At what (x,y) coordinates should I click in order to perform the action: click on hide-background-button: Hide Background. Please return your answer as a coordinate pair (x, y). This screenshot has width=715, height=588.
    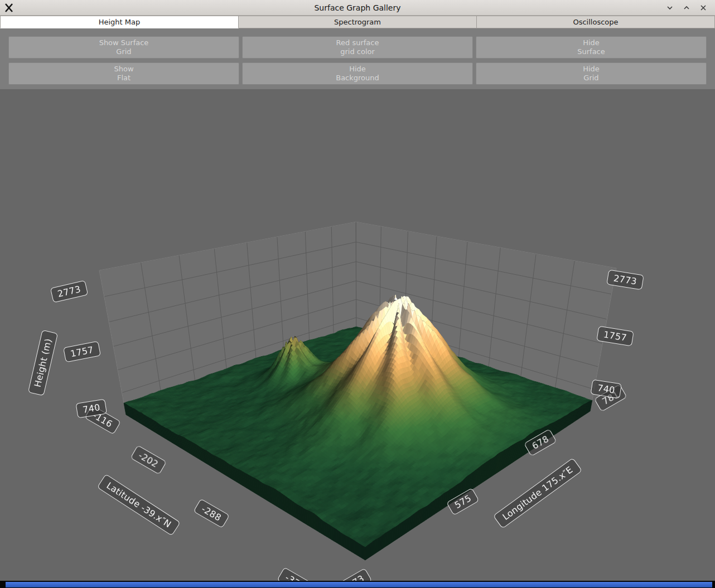
    Looking at the image, I should click on (358, 74).